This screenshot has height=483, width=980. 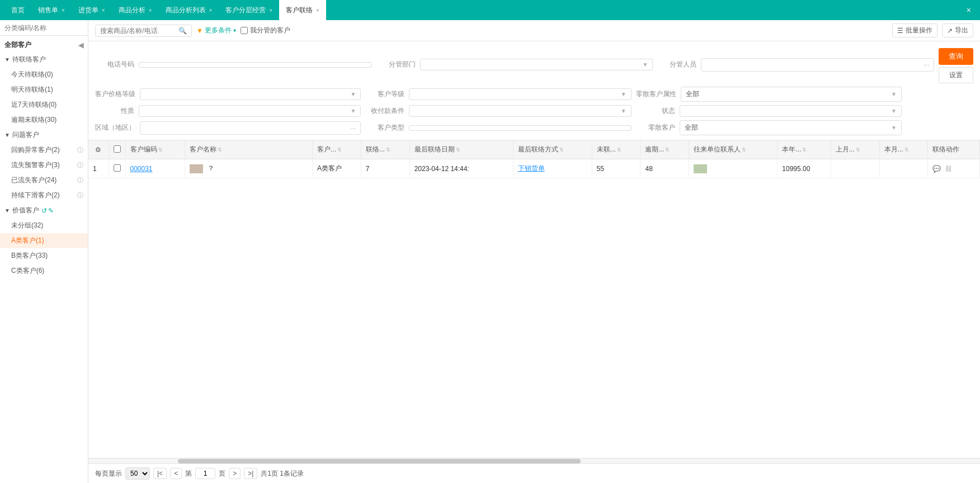 What do you see at coordinates (388, 150) in the screenshot?
I see `sort-contact-count-icon: ⇅` at bounding box center [388, 150].